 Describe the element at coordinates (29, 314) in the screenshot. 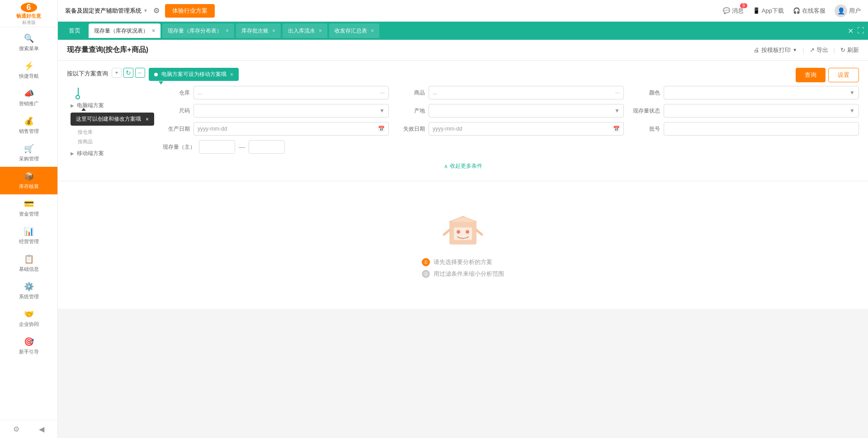

I see `handshake-icon: 🤝` at that location.